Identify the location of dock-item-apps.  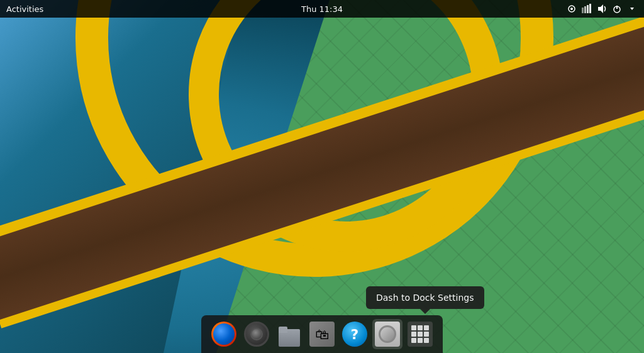
(420, 334).